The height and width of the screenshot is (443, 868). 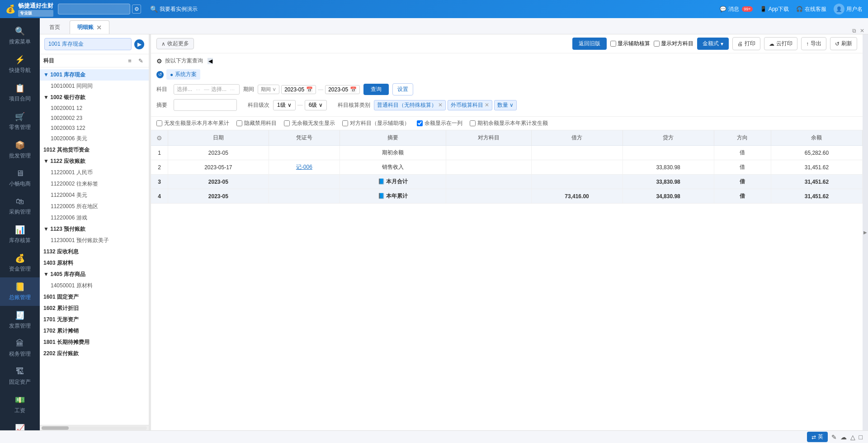 I want to click on sidebar-item-purchase: 🛍 采购管理, so click(x=20, y=206).